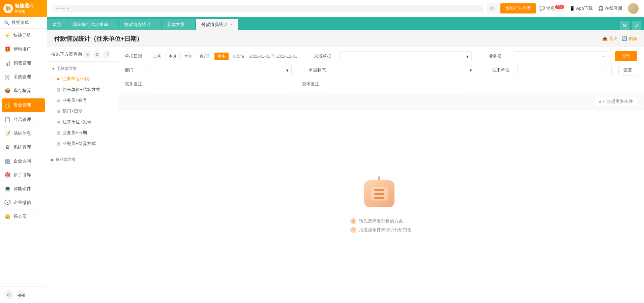 The width and height of the screenshot is (644, 303). Describe the element at coordinates (626, 56) in the screenshot. I see `query-btn: 查询` at that location.